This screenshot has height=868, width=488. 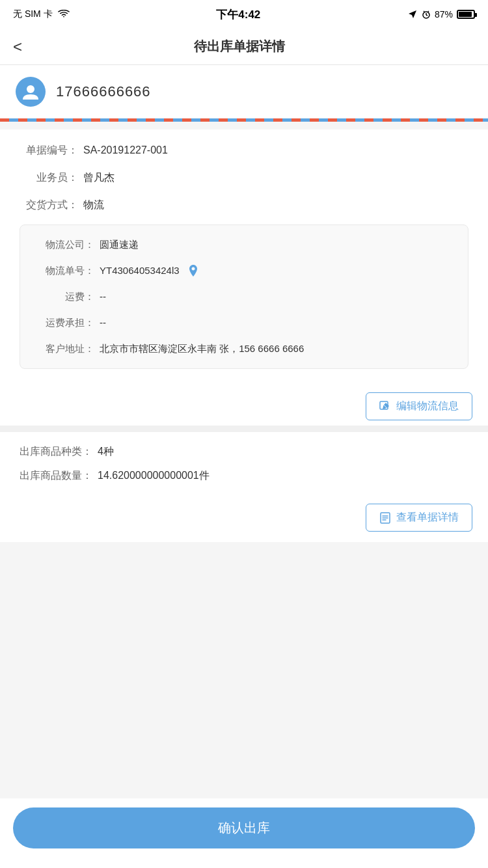 What do you see at coordinates (244, 323) in the screenshot?
I see `freight-bearer-row: 运费承担： --` at bounding box center [244, 323].